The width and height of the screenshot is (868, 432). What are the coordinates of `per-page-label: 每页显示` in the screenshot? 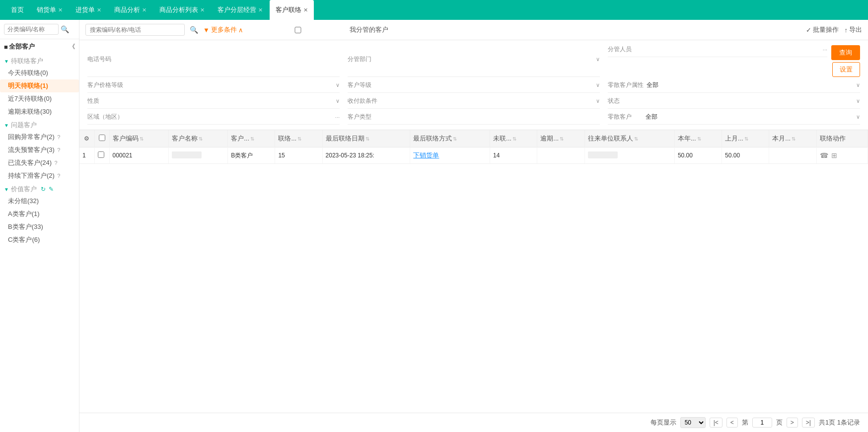 It's located at (663, 423).